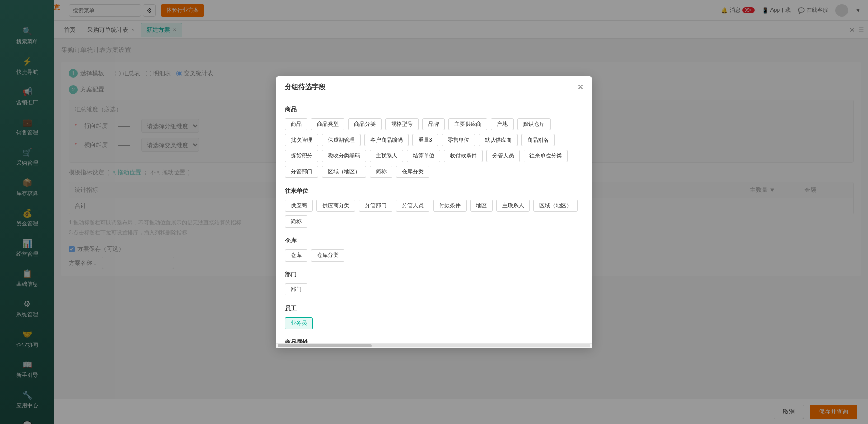 Image resolution: width=868 pixels, height=424 pixels. I want to click on section-counterpart-fields: 供应商 供应商分类 分管部门 分管人员 付款条件 地区 主联系人 区域（地区） …, so click(434, 214).